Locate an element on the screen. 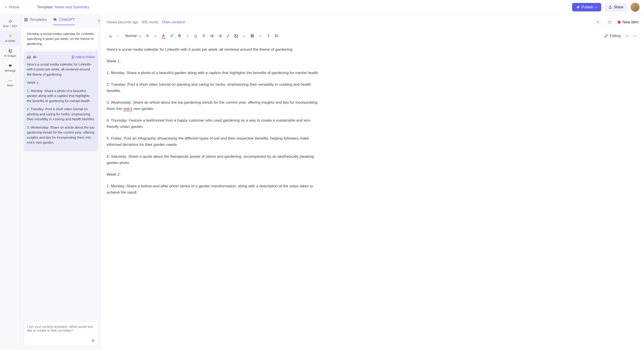 This screenshot has height=350, width=644. underline-button: U is located at coordinates (196, 36).